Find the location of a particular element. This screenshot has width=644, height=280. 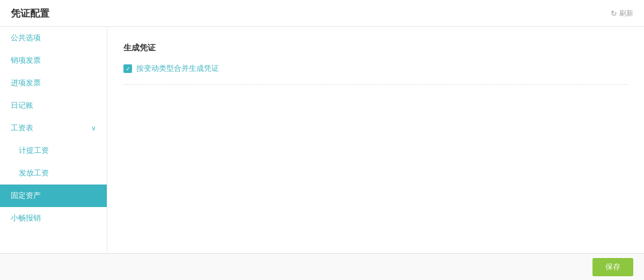

checkbox-label: 按变动类型合并生成凭证 is located at coordinates (178, 69).